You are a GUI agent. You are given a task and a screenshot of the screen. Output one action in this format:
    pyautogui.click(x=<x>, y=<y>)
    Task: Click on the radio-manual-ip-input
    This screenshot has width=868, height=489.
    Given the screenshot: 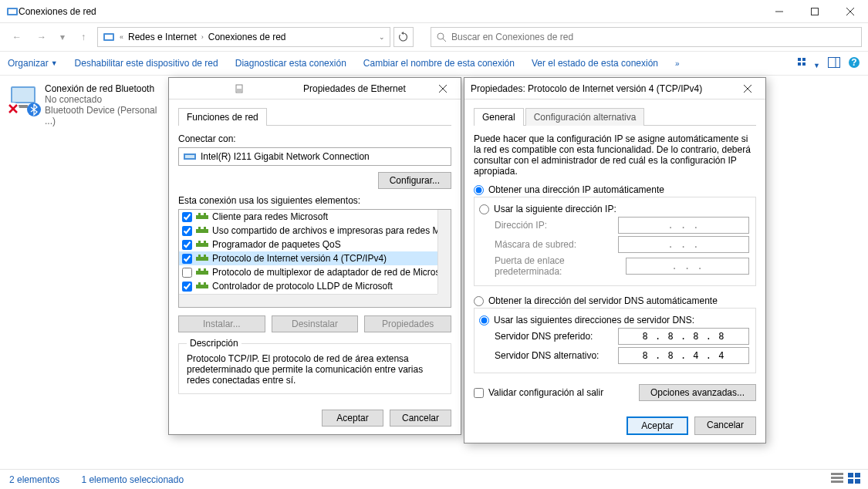 What is the action you would take?
    pyautogui.click(x=485, y=210)
    